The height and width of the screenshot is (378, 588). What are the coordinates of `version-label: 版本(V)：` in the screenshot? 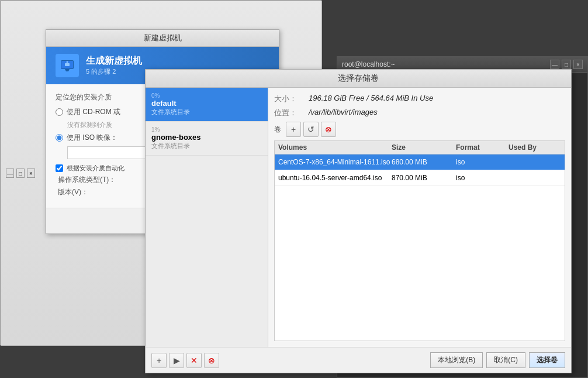 It's located at (73, 192).